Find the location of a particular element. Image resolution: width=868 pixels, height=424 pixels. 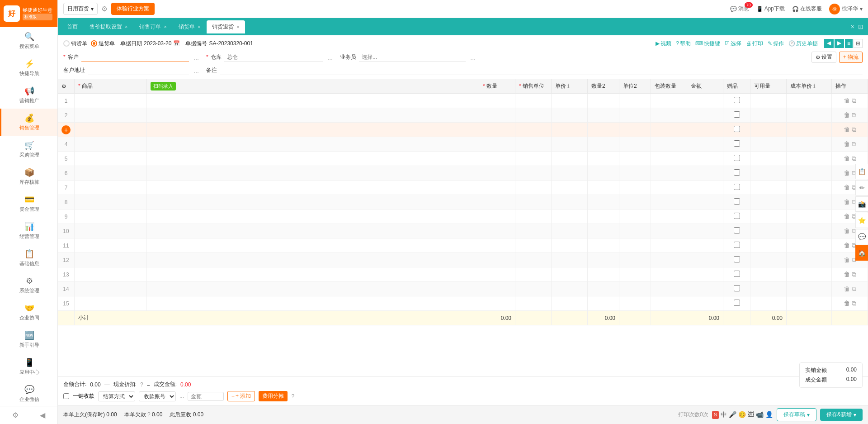

tool-help: ? 帮助 is located at coordinates (684, 43).